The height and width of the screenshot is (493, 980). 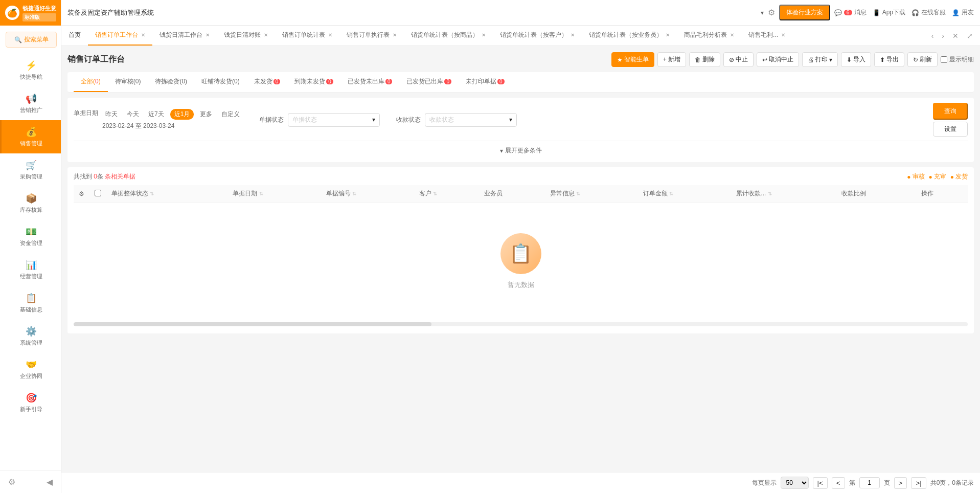 I want to click on subtab-all: 全部(0), so click(x=91, y=82).